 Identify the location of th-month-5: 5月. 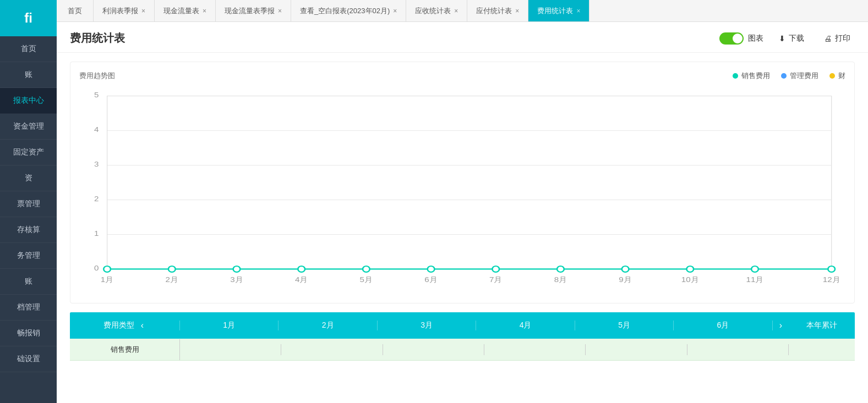
(624, 325).